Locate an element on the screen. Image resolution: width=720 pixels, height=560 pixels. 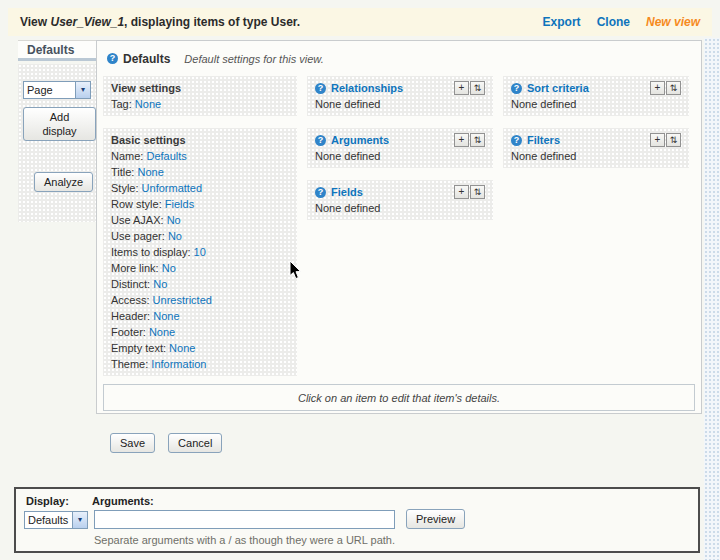
fields-header: ? Fields + ⇅ is located at coordinates (400, 192).